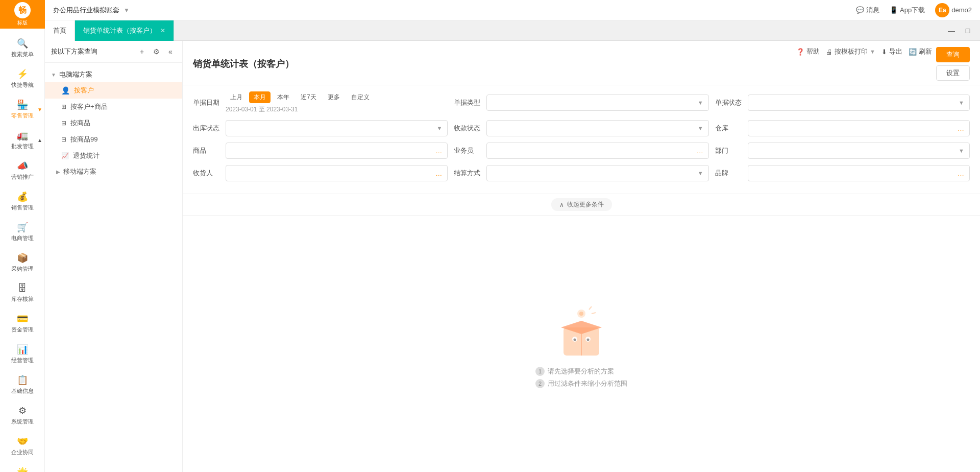 The image size is (980, 472). I want to click on sidebar-item-enterprise: 🤝 企业协同, so click(22, 446).